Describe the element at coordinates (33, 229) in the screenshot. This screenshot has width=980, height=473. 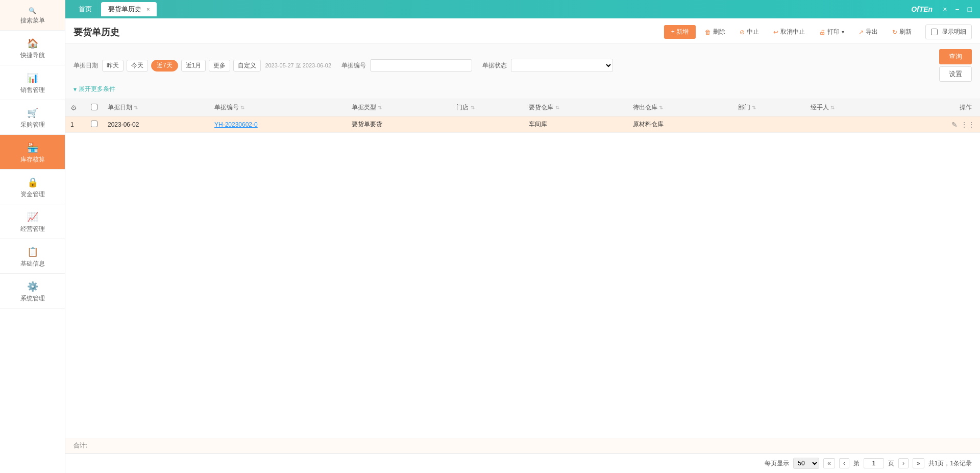
I see `sidebar-operation-label: 经营管理` at that location.